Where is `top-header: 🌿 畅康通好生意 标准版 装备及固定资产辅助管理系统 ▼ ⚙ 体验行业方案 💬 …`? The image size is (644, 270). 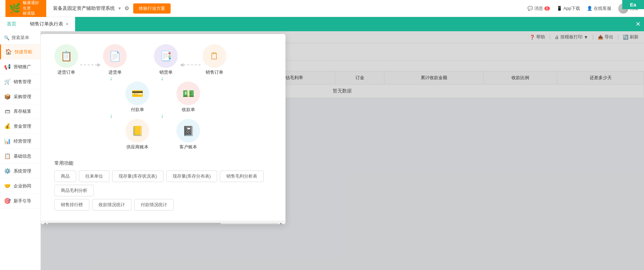 top-header: 🌿 畅康通好生意 标准版 装备及固定资产辅助管理系统 ▼ ⚙ 体验行业方案 💬 … is located at coordinates (322, 8).